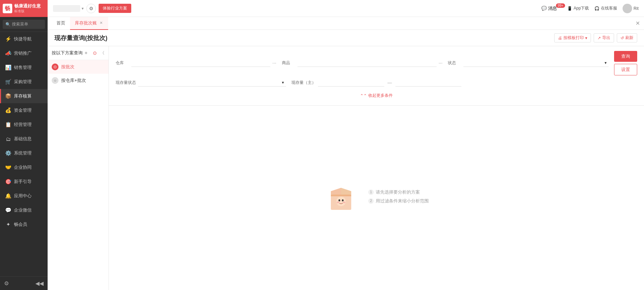 This screenshot has width=644, height=290. Describe the element at coordinates (24, 53) in the screenshot. I see `sidebar-item-marketing: 📣 营销推广` at that location.